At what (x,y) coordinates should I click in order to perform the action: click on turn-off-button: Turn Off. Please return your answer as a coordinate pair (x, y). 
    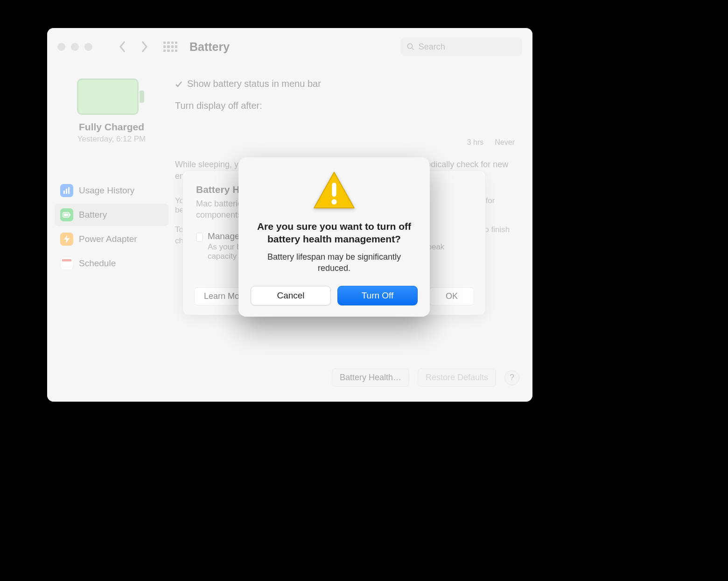
    Looking at the image, I should click on (378, 296).